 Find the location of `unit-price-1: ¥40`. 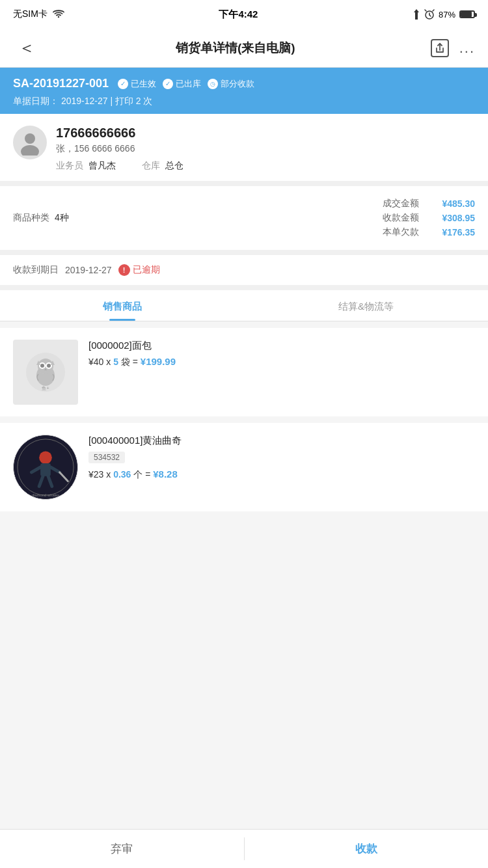

unit-price-1: ¥40 is located at coordinates (96, 362).